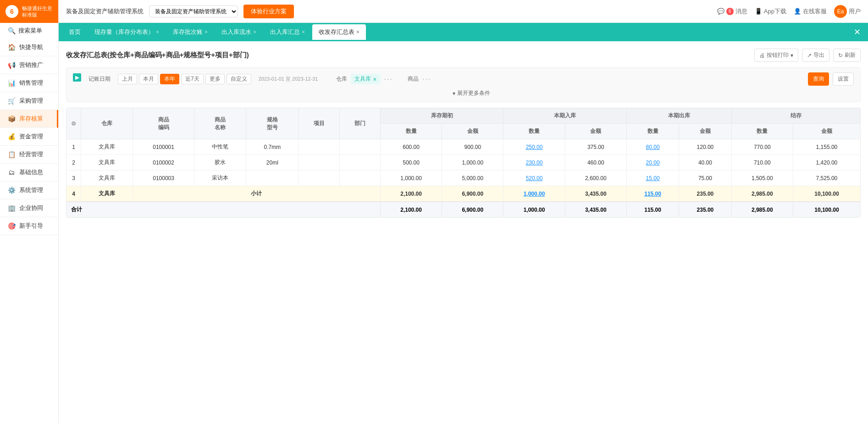 The image size is (868, 423). I want to click on footer-open-amt: 6,900.00, so click(473, 209).